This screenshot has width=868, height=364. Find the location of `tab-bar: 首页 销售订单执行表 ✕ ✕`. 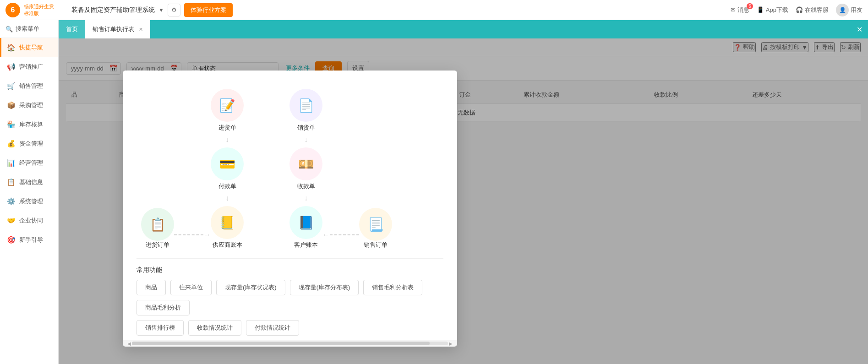

tab-bar: 首页 销售订单执行表 ✕ ✕ is located at coordinates (464, 29).